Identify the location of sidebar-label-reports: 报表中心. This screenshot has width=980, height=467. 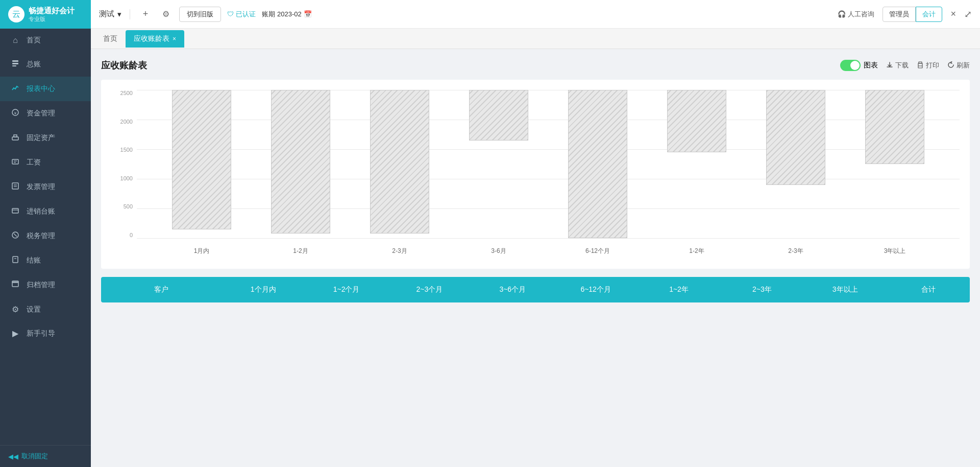
(41, 89).